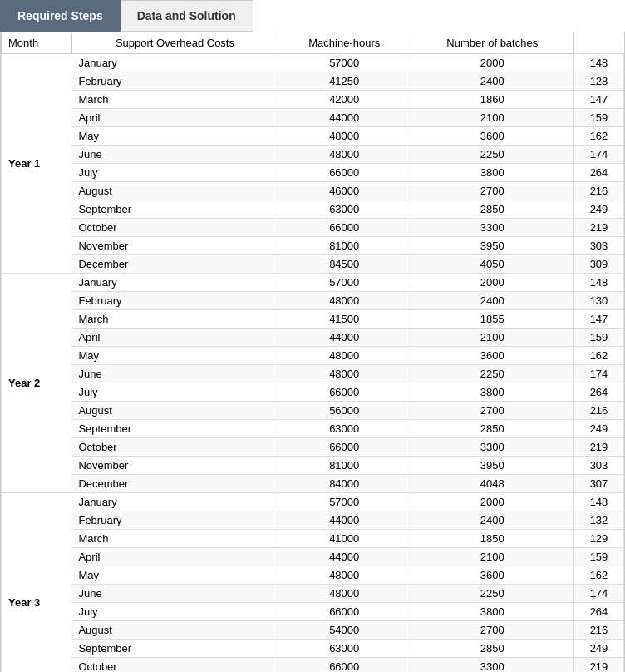 Image resolution: width=625 pixels, height=672 pixels. What do you see at coordinates (187, 16) in the screenshot?
I see `tab-data-solution: Data and Solution` at bounding box center [187, 16].